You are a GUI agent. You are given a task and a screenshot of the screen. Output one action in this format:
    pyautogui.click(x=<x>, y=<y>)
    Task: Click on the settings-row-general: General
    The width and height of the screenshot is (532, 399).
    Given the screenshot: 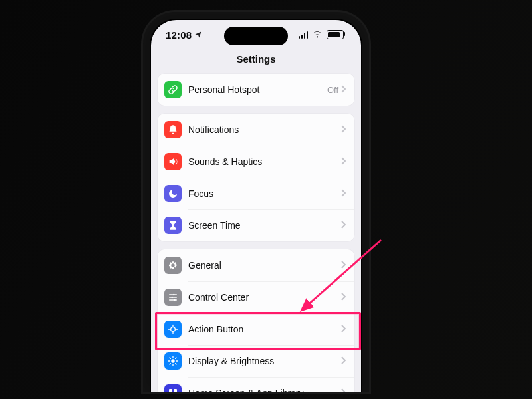 What is the action you would take?
    pyautogui.click(x=256, y=265)
    